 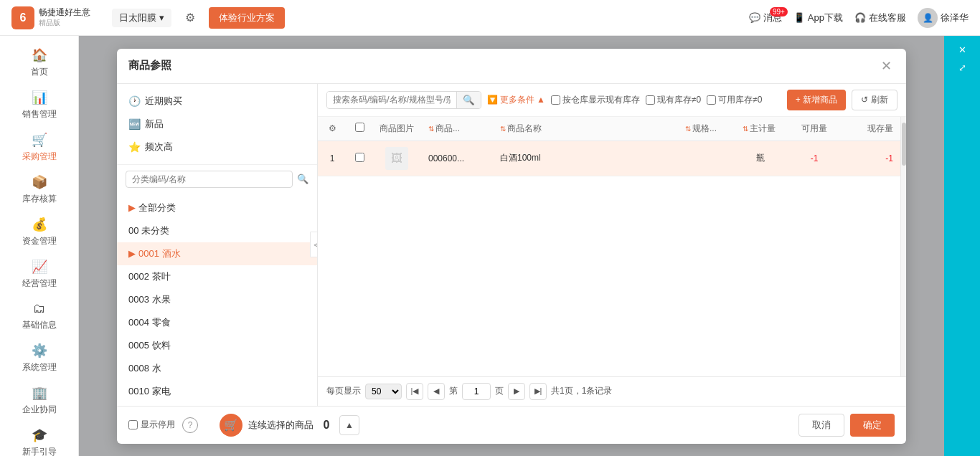 I want to click on message-btn: 💬 消息 99+, so click(x=765, y=18).